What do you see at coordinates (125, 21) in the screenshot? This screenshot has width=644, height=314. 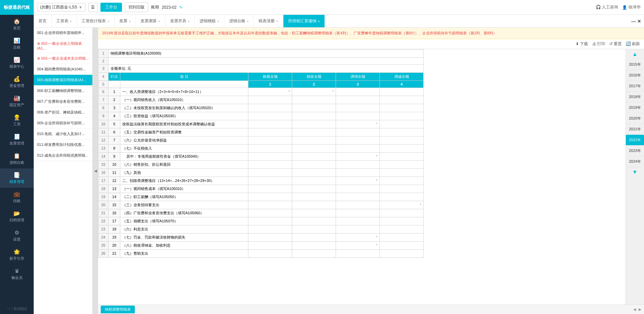 I see `tab-invoice: 发票 ×` at bounding box center [125, 21].